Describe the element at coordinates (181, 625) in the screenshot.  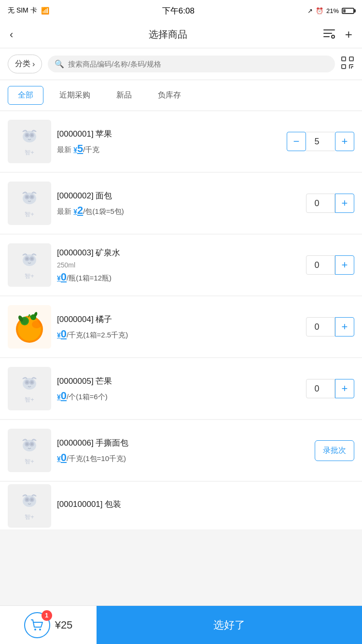
I see `bottom-bar: 1 ¥25 选好了` at that location.